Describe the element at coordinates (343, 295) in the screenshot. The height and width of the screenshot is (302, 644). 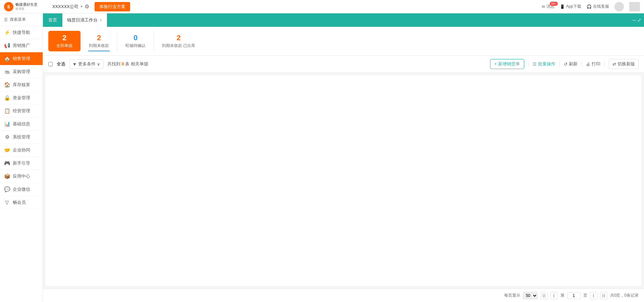
I see `pagination: 每页显示 50 ⟨⟨ ⟨ 第 页 ⟩ ⟩⟩ 共0页，0条记录` at that location.